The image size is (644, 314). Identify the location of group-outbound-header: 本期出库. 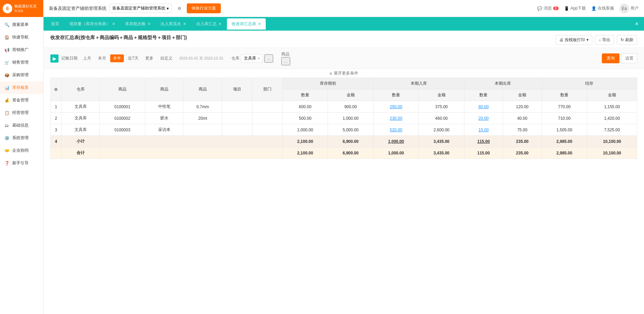
(503, 84).